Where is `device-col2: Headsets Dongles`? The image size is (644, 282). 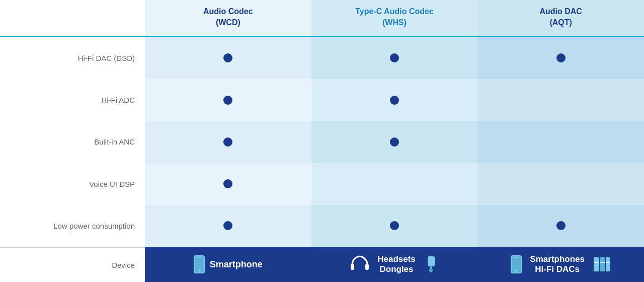 device-col2: Headsets Dongles is located at coordinates (394, 264).